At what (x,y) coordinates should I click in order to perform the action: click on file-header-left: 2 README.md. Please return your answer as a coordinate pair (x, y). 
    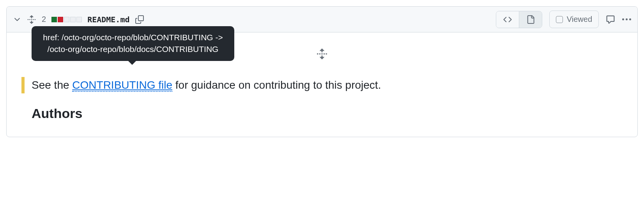
    Looking at the image, I should click on (78, 20).